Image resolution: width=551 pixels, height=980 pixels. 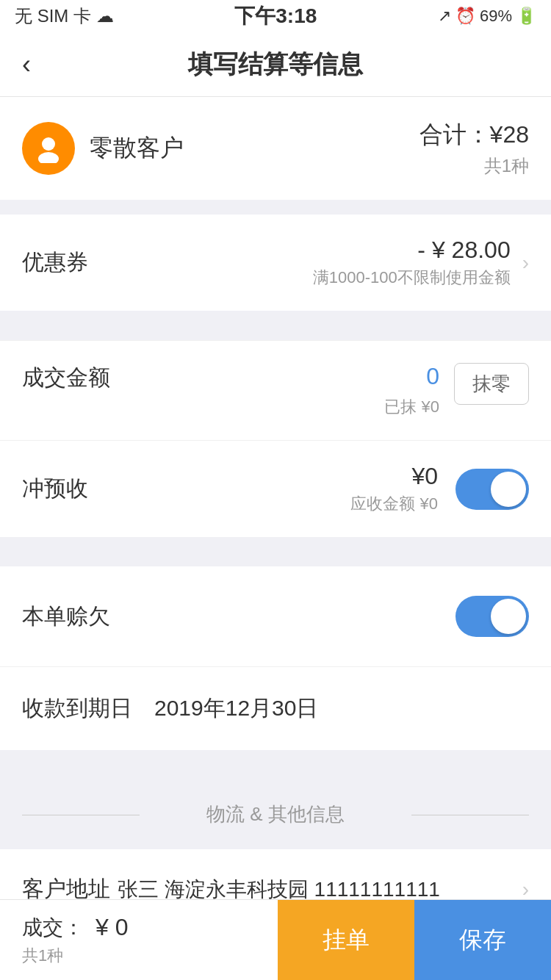 I want to click on customer-row: 零散客户 合计：¥28 共1种, so click(x=276, y=148).